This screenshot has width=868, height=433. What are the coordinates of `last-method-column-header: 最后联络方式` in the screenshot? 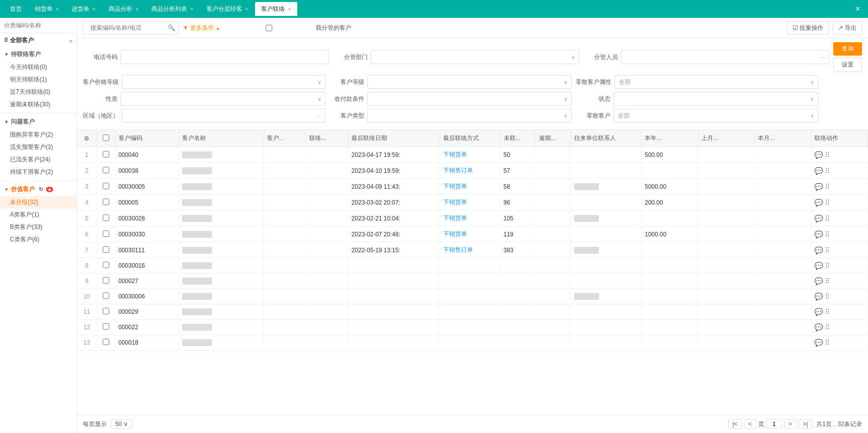 It's located at (470, 139).